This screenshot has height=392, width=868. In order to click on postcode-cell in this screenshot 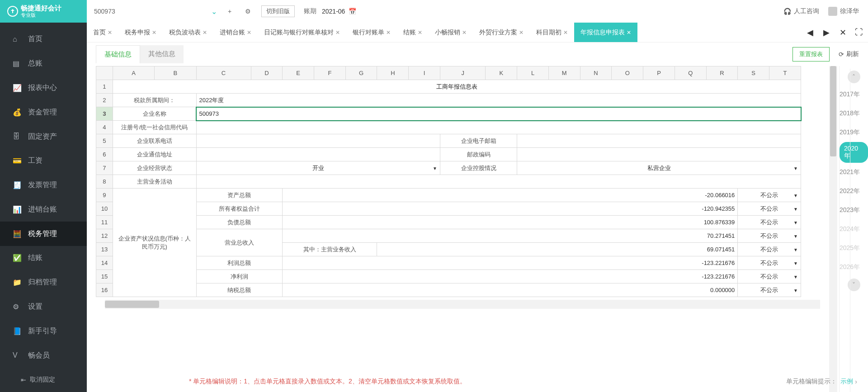, I will do `click(659, 155)`.